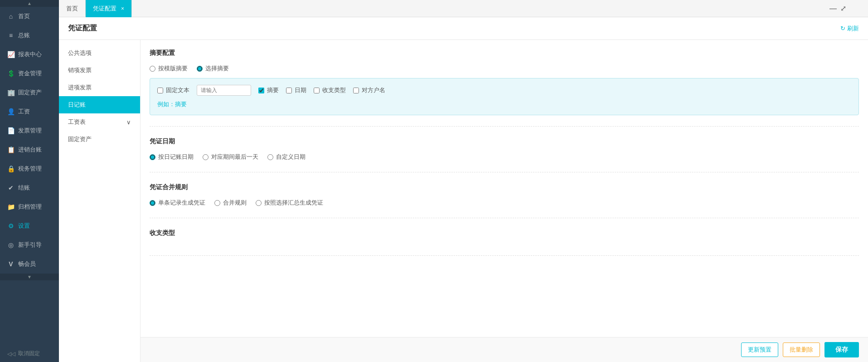 The width and height of the screenshot is (868, 362). Describe the element at coordinates (504, 242) in the screenshot. I see `income-type-section: 收支类型` at that location.